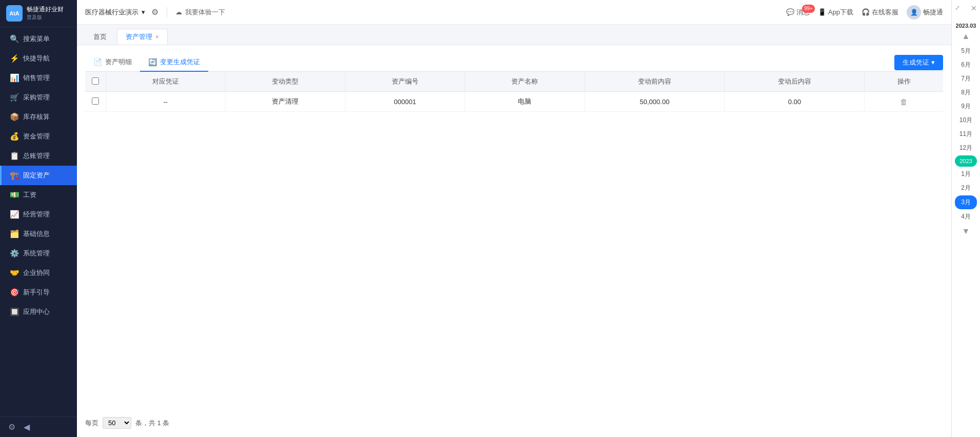 The width and height of the screenshot is (980, 437). What do you see at coordinates (405, 102) in the screenshot?
I see `cell-asset_no-0: 000001` at bounding box center [405, 102].